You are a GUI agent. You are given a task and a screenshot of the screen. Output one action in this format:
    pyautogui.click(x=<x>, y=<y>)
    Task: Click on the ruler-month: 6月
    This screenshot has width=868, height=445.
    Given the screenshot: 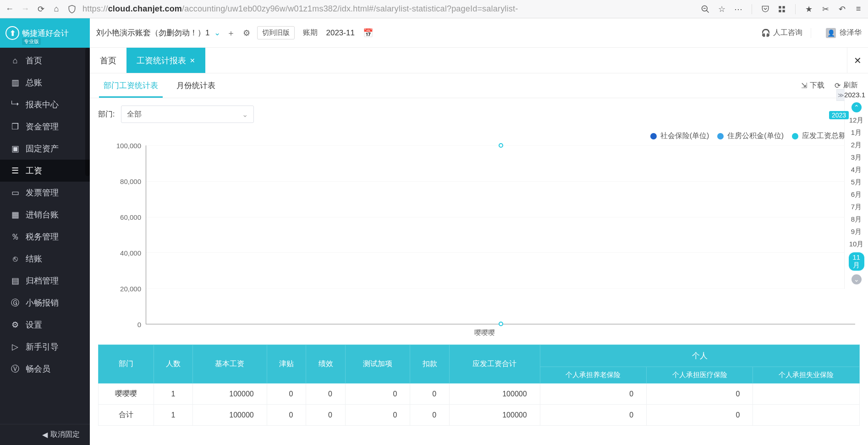 What is the action you would take?
    pyautogui.click(x=857, y=195)
    